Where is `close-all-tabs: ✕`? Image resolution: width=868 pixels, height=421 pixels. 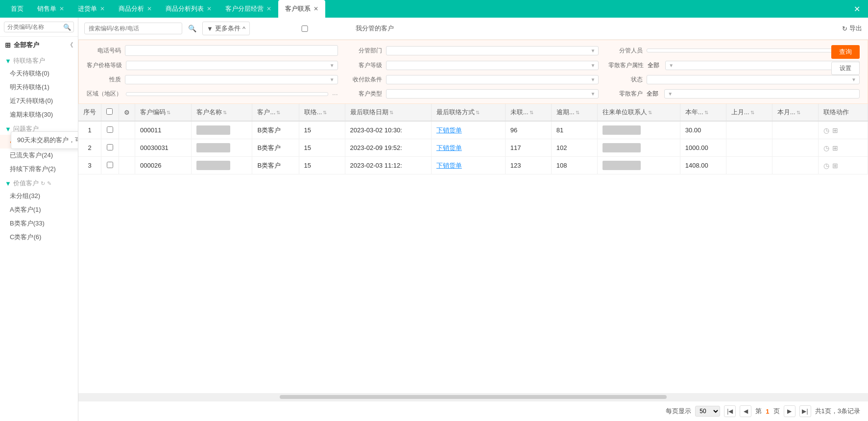 close-all-tabs: ✕ is located at coordinates (857, 9).